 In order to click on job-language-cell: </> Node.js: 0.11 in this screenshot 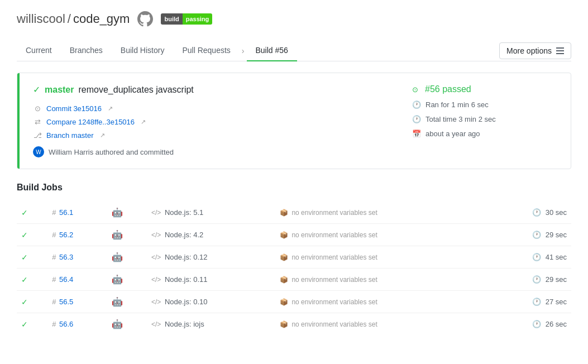, I will do `click(211, 280)`.